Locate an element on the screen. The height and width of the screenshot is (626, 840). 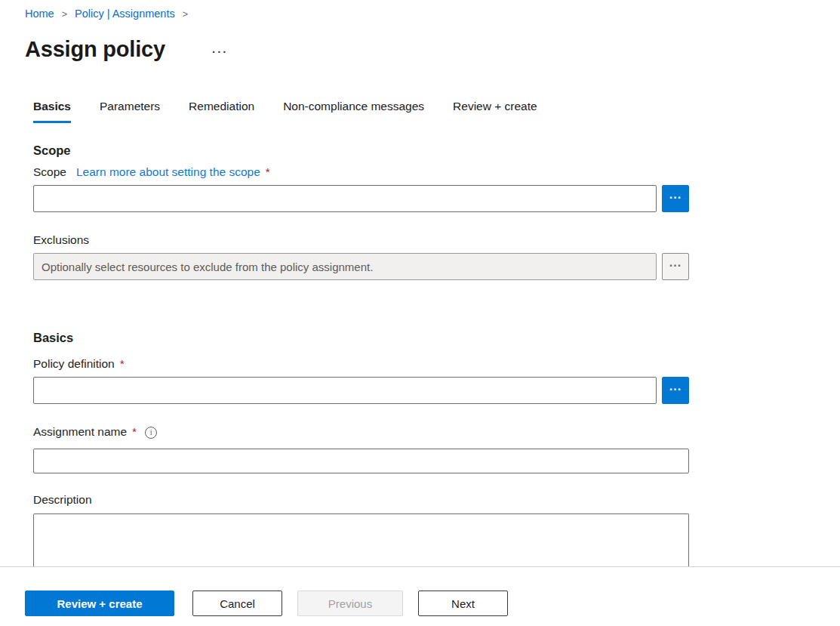
policy-definition-browse-button: ... is located at coordinates (675, 390).